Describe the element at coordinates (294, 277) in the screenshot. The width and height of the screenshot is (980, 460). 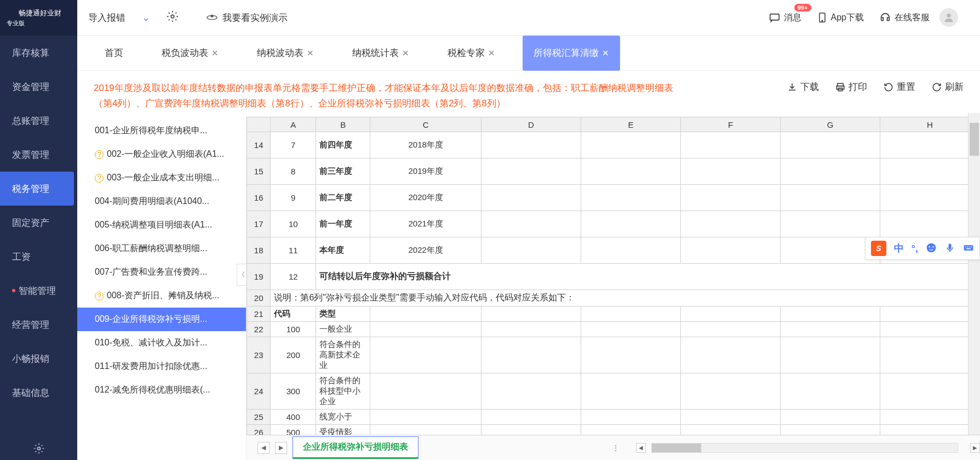
I see `grid-cell: 12` at that location.